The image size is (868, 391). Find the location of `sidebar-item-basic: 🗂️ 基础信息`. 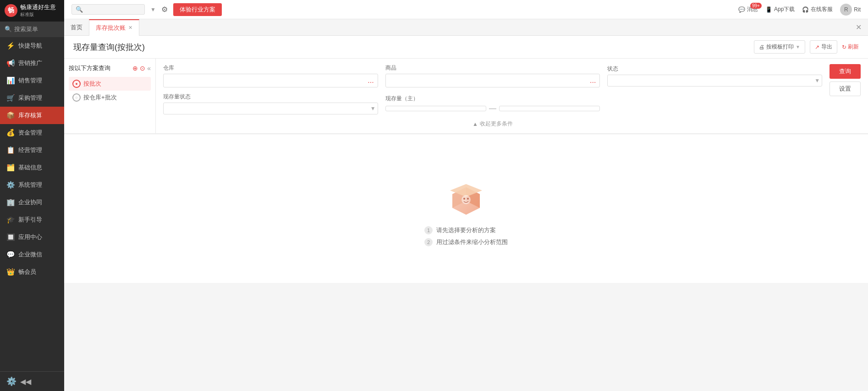

sidebar-item-basic: 🗂️ 基础信息 is located at coordinates (32, 168).